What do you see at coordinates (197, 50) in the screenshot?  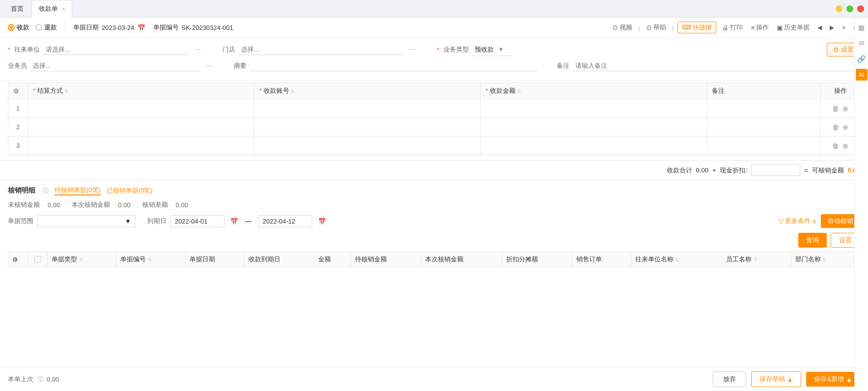 I see `counterparty-more-btn: ···` at bounding box center [197, 50].